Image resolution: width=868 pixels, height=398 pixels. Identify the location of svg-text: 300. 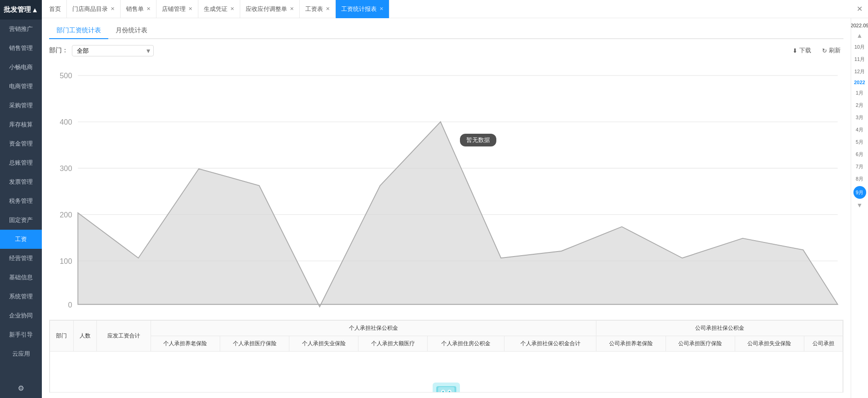
(66, 168).